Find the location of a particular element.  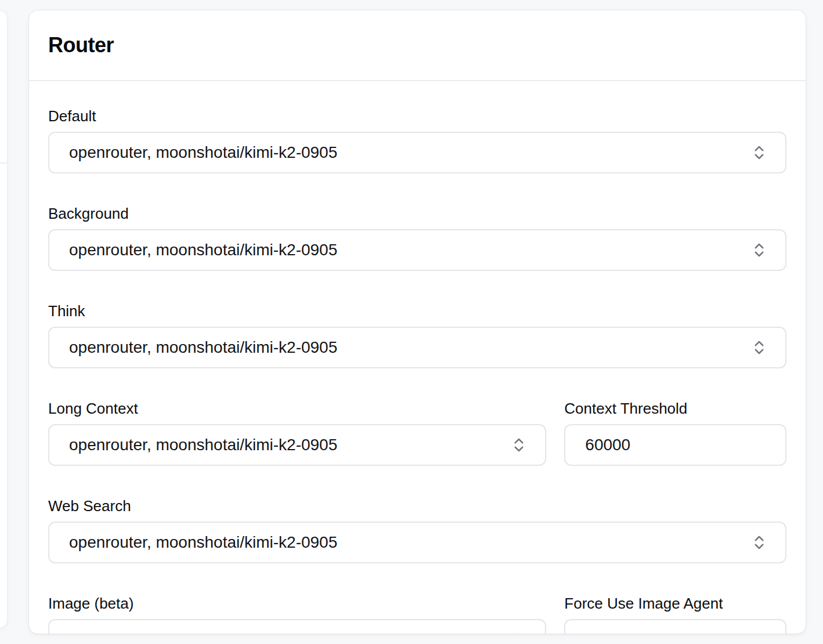

default-label: Default is located at coordinates (417, 116).